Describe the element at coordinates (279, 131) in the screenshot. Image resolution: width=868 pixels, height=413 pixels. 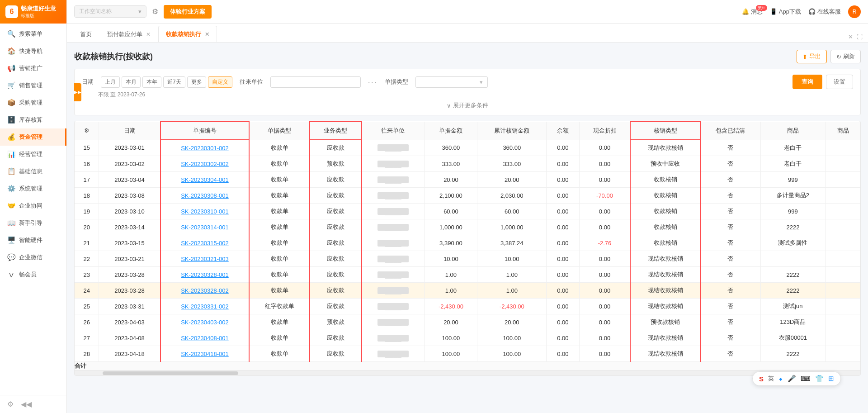
I see `col-doc-type: 单据类型` at that location.